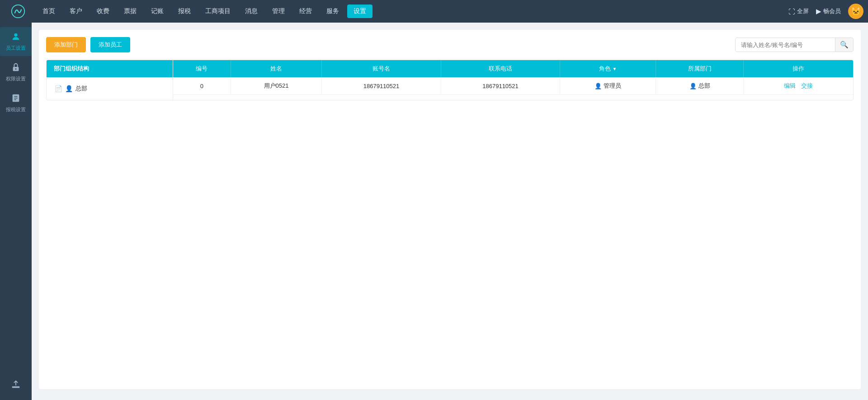  What do you see at coordinates (16, 103) in the screenshot?
I see `sidebar-item-taxtax: 报税设置` at bounding box center [16, 103].